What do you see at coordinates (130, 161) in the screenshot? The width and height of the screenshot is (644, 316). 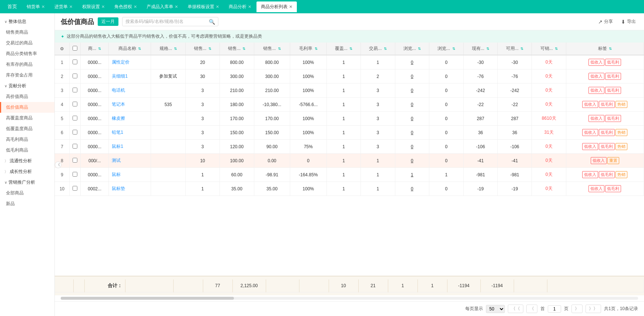 I see `product-name: 测试` at bounding box center [130, 161].